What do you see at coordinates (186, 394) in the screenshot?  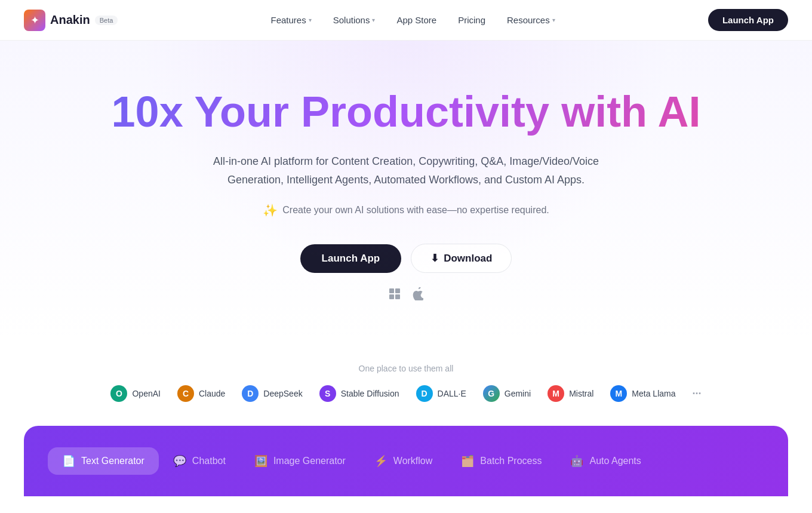 I see `claude-icon: C` at bounding box center [186, 394].